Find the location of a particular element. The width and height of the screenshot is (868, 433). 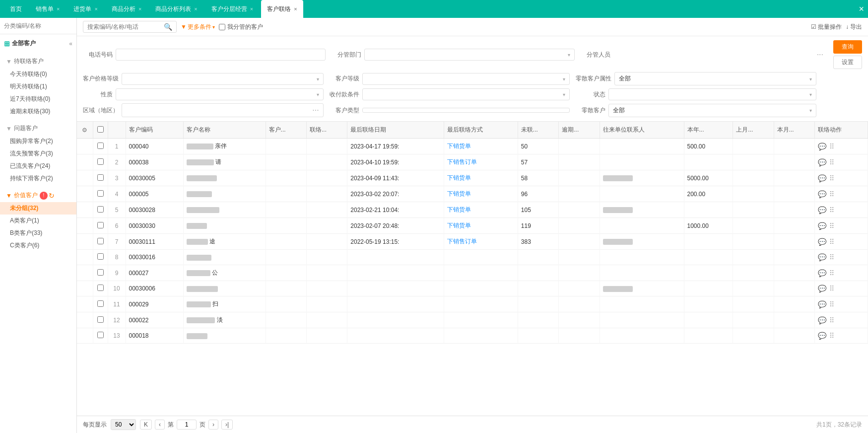

customer-type-select is located at coordinates (467, 110).